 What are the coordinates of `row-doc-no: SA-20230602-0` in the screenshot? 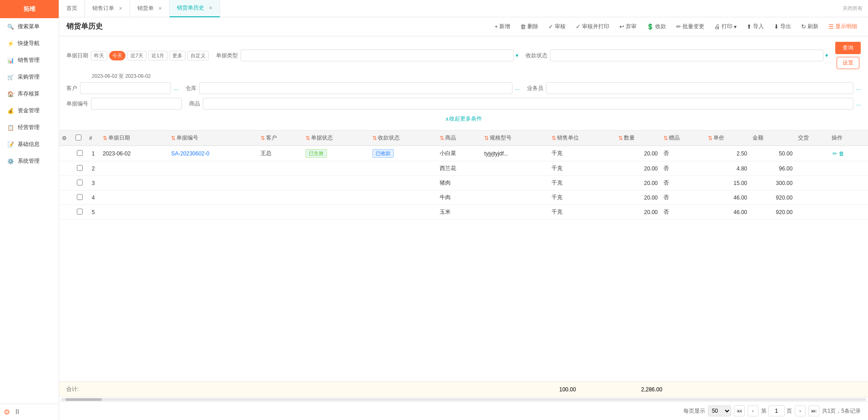 It's located at (213, 154).